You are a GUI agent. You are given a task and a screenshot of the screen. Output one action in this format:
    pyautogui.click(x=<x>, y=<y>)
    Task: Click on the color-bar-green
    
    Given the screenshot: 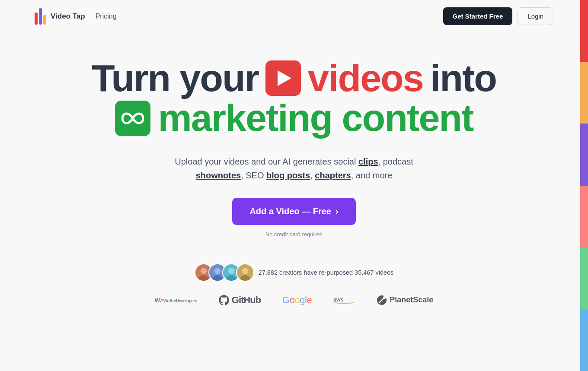 What is the action you would take?
    pyautogui.click(x=584, y=278)
    